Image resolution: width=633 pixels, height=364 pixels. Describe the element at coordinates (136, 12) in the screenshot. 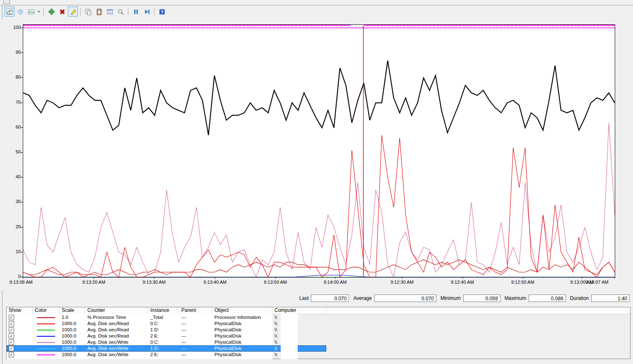

I see `pause-icon` at that location.